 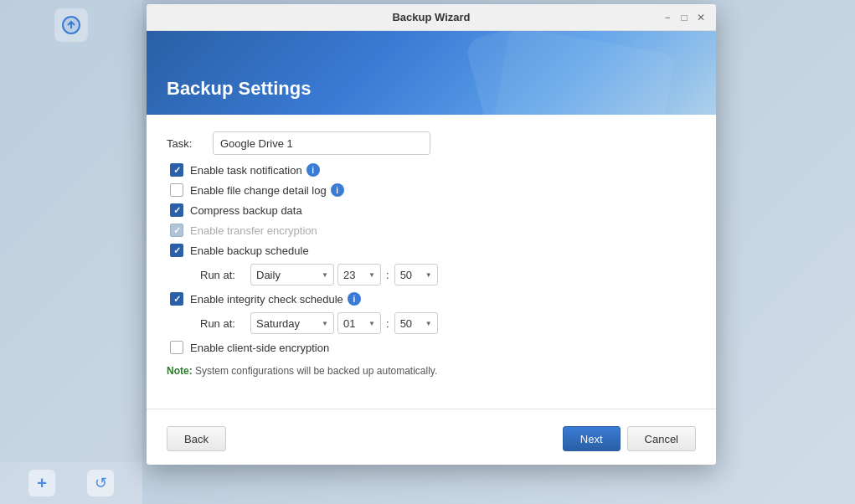 I want to click on backup-schedule-run-at-row: Run at: Daily ▼ 23 ▼ : 50 ▼, so click(x=431, y=275).